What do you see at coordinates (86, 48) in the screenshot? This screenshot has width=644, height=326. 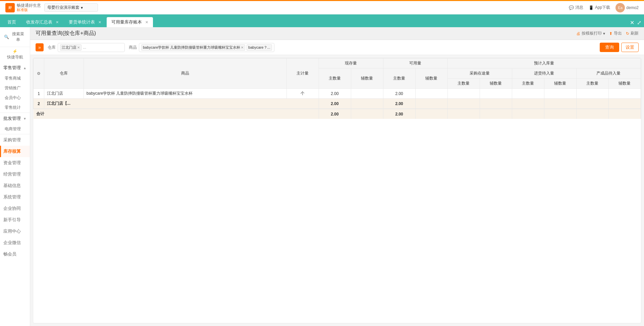 I see `warehouse-filter-field: 仓库 江北门店 ✕ ...` at bounding box center [86, 48].